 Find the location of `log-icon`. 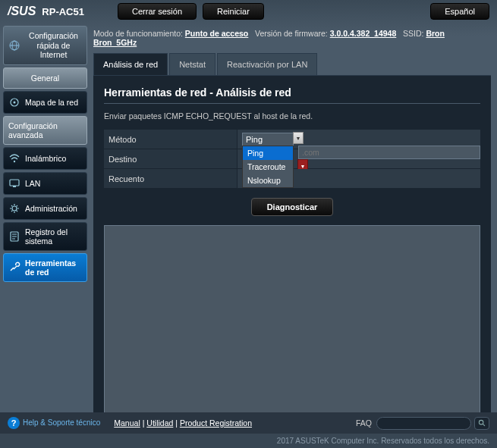

log-icon is located at coordinates (14, 237).